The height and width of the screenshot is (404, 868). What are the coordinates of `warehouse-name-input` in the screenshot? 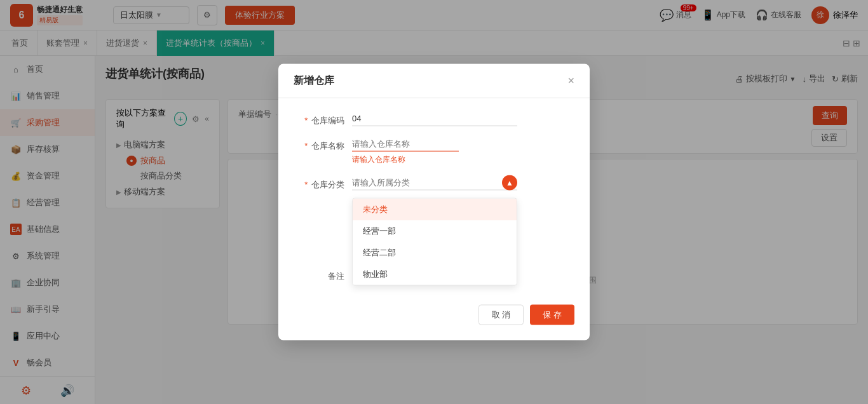 It's located at (405, 144).